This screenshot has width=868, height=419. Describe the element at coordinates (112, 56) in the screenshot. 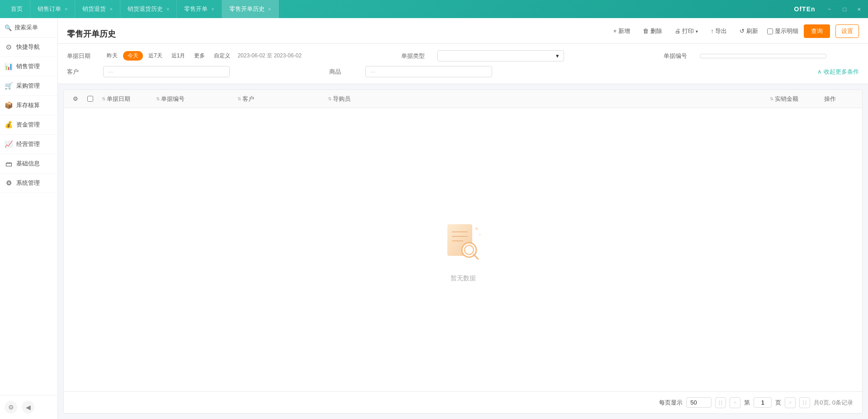

I see `date-btn-yesterday: 昨天` at that location.